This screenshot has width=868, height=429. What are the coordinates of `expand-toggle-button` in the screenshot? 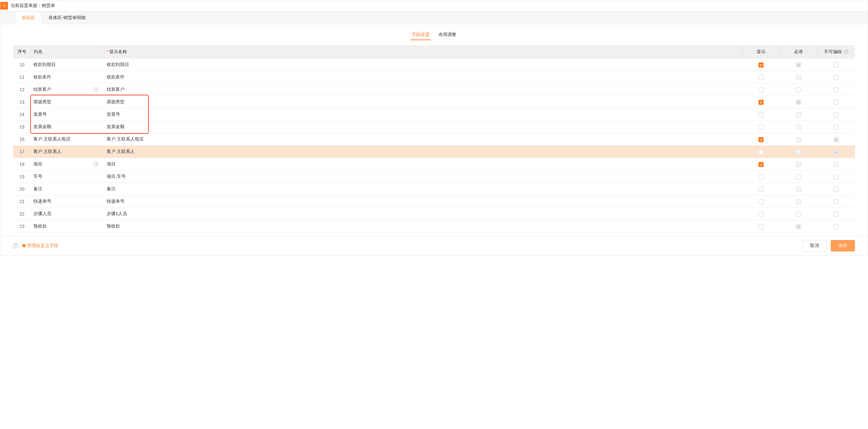 It's located at (4, 6).